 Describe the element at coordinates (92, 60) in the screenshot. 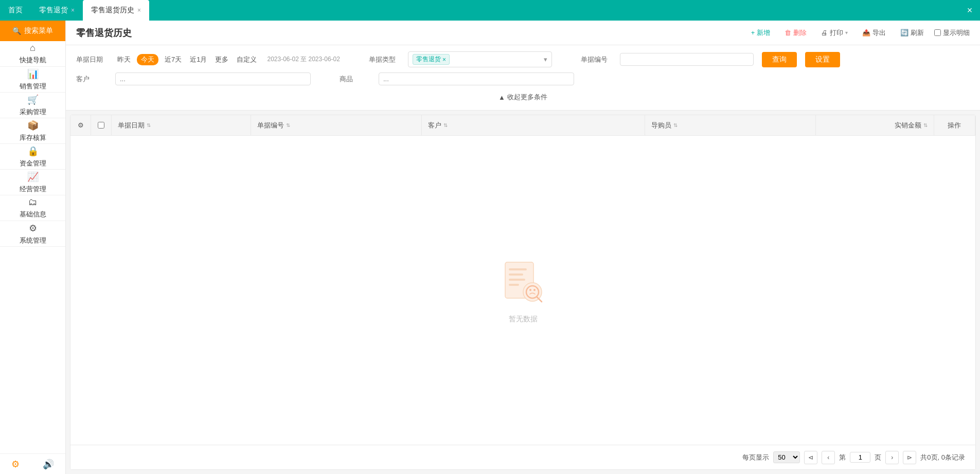

I see `voucher-date-label: 单据日期` at that location.